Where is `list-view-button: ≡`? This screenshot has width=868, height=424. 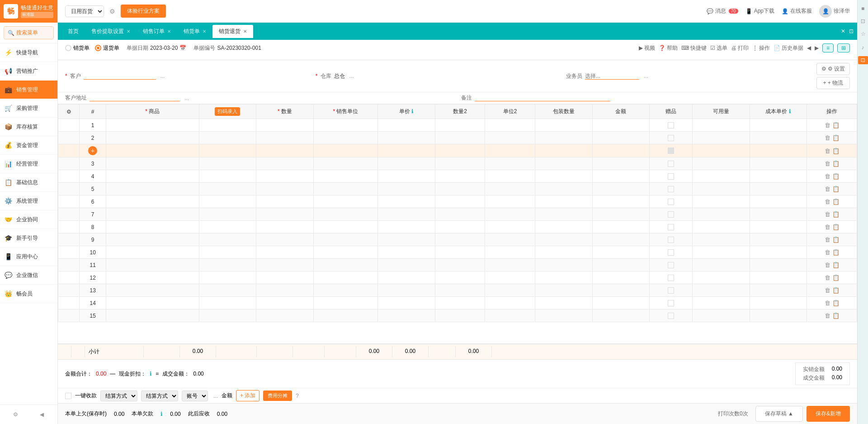 list-view-button: ≡ is located at coordinates (828, 48).